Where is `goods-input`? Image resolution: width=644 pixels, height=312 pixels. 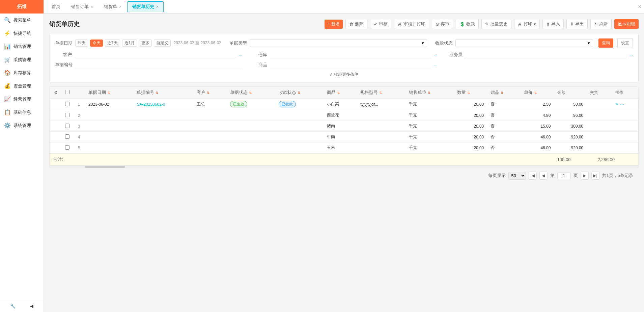
goods-input is located at coordinates (351, 65).